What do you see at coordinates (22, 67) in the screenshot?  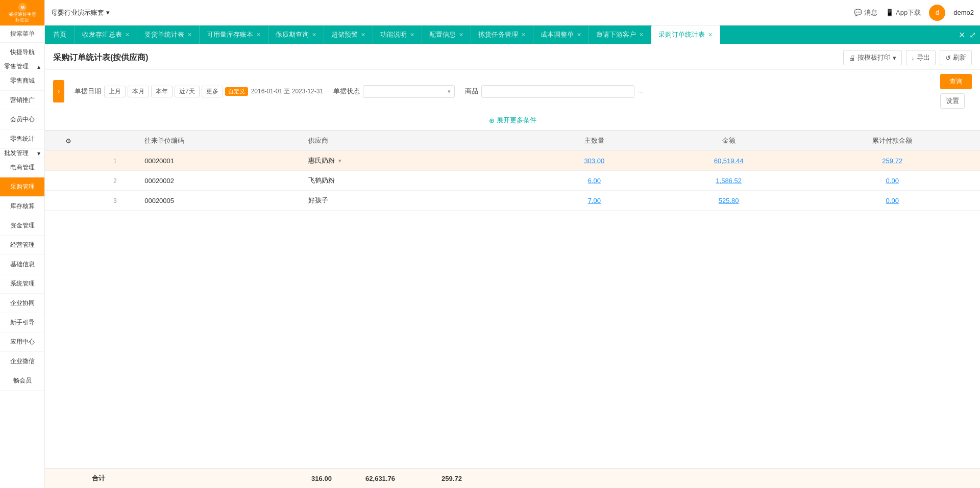 I see `sidebar-item-retail: 零售管理 ▴` at bounding box center [22, 67].